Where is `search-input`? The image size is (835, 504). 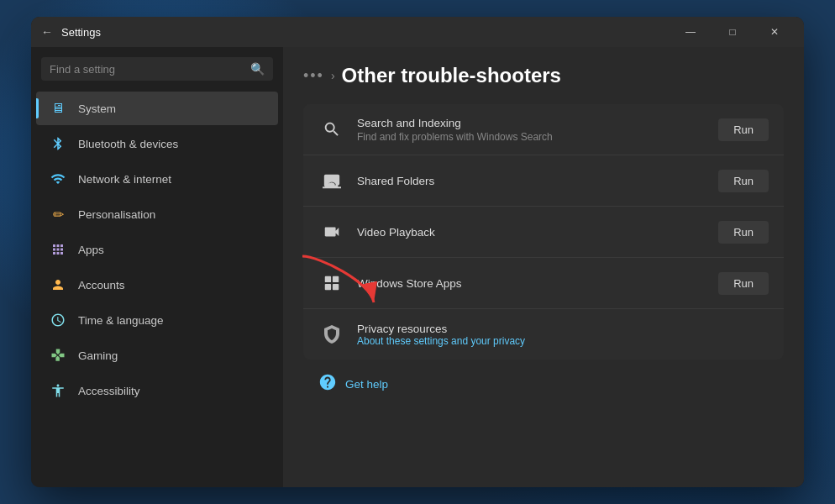
search-input is located at coordinates (146, 69).